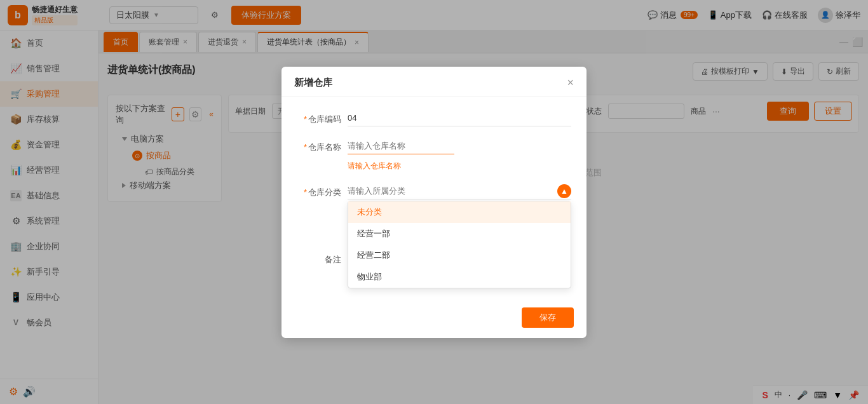 The height and width of the screenshot is (404, 868). What do you see at coordinates (459, 146) in the screenshot?
I see `name-field-wrap` at bounding box center [459, 146].